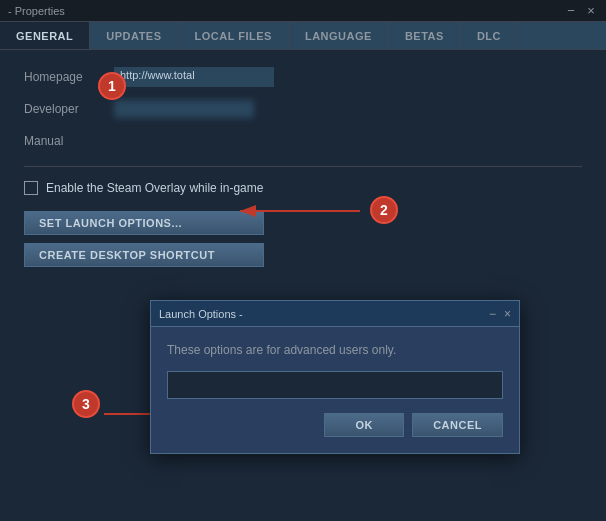 Image resolution: width=606 pixels, height=521 pixels. Describe the element at coordinates (490, 36) in the screenshot. I see `tab-dlc: DLC` at that location.